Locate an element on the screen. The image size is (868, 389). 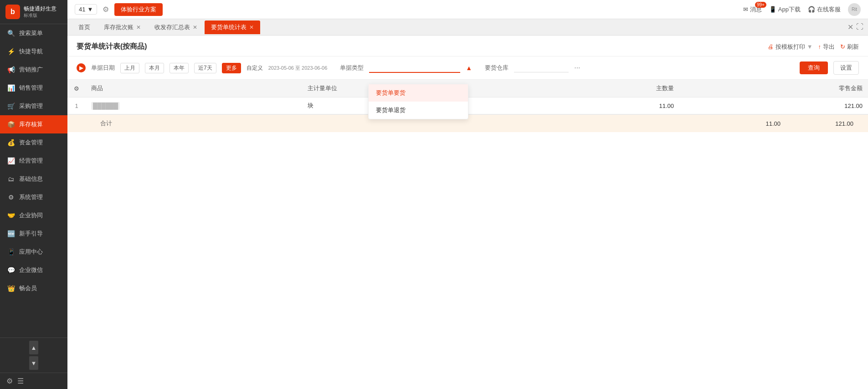
tab-expand-icon: ⛶ is located at coordinates (860, 27).